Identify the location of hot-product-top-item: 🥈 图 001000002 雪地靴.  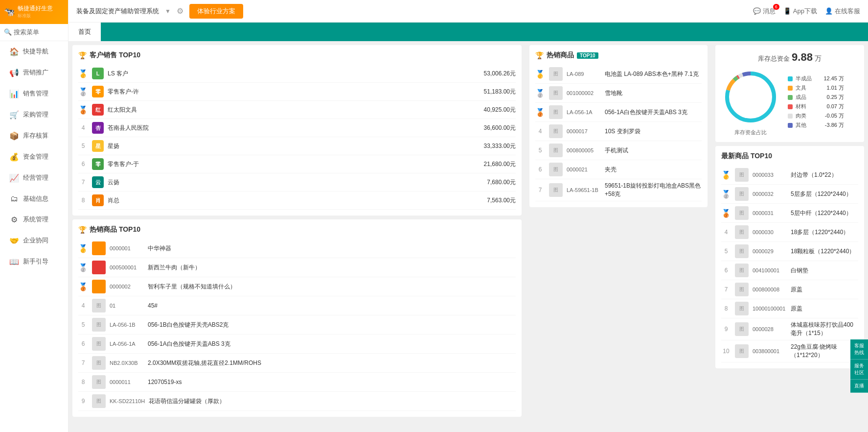
(618, 93).